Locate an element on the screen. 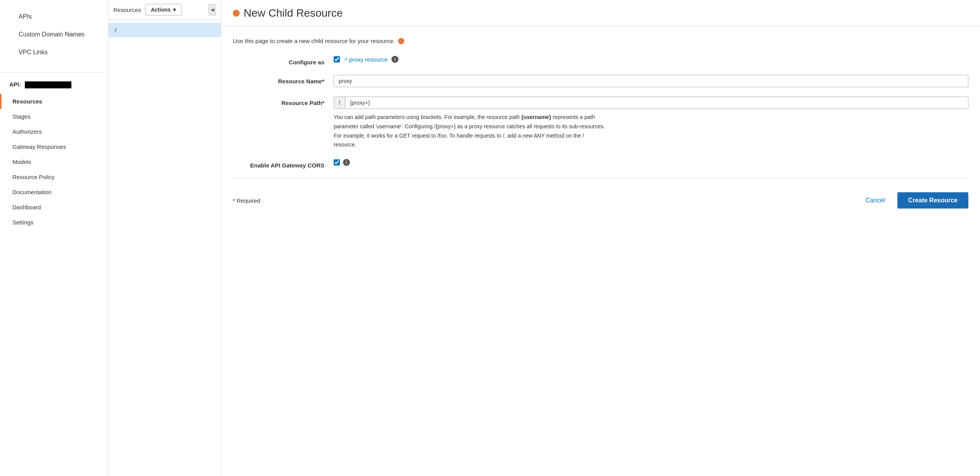  sidebar-item-gateway-responses: Gateway Responses is located at coordinates (54, 147).